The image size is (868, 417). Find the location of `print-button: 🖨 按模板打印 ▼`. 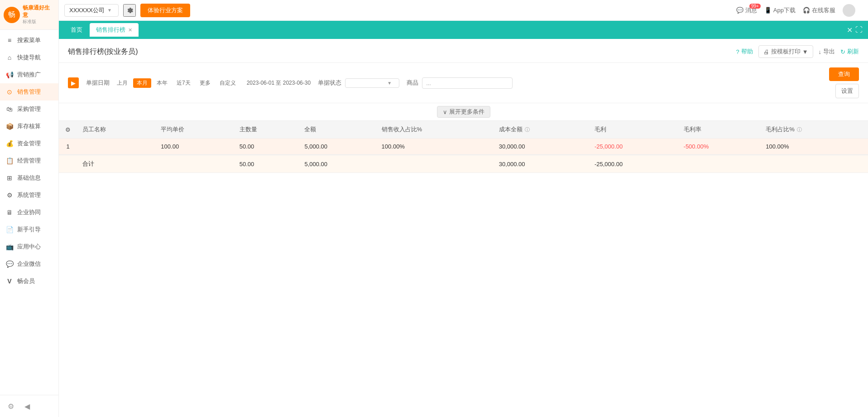

print-button: 🖨 按模板打印 ▼ is located at coordinates (786, 52).